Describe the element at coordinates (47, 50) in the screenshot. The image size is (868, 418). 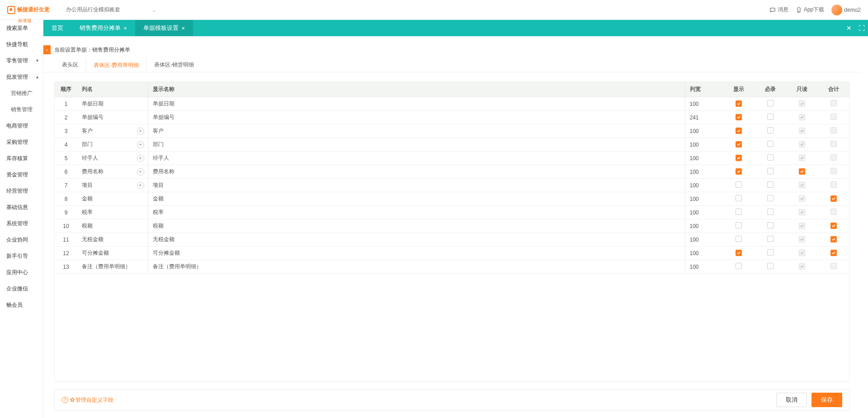
I see `banner-arrow-icon: ›` at that location.